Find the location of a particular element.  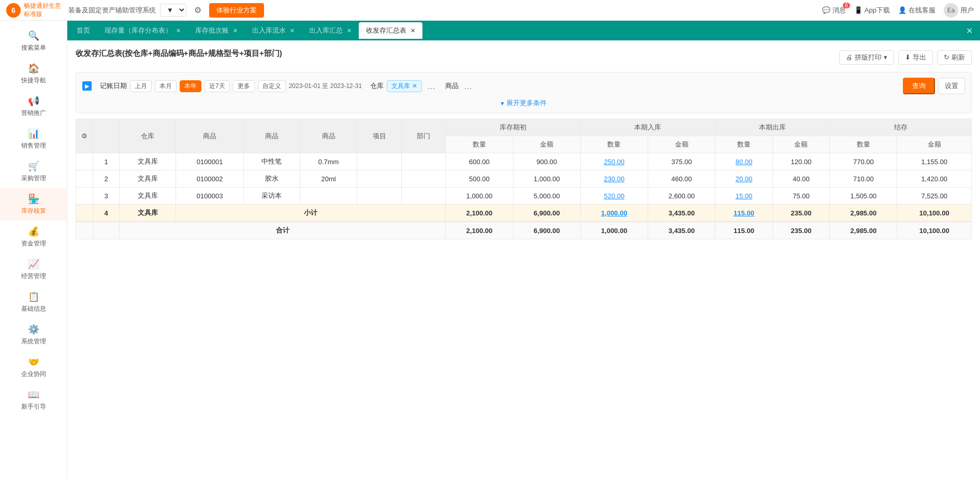

date-range-display: 2023-01-01 至 2023-12-31 is located at coordinates (325, 86).